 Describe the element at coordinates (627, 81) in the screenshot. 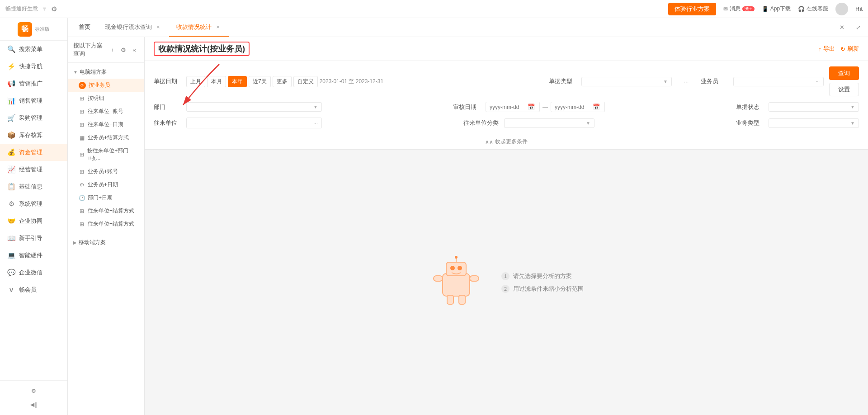

I see `voucher-type-select: ▼` at that location.